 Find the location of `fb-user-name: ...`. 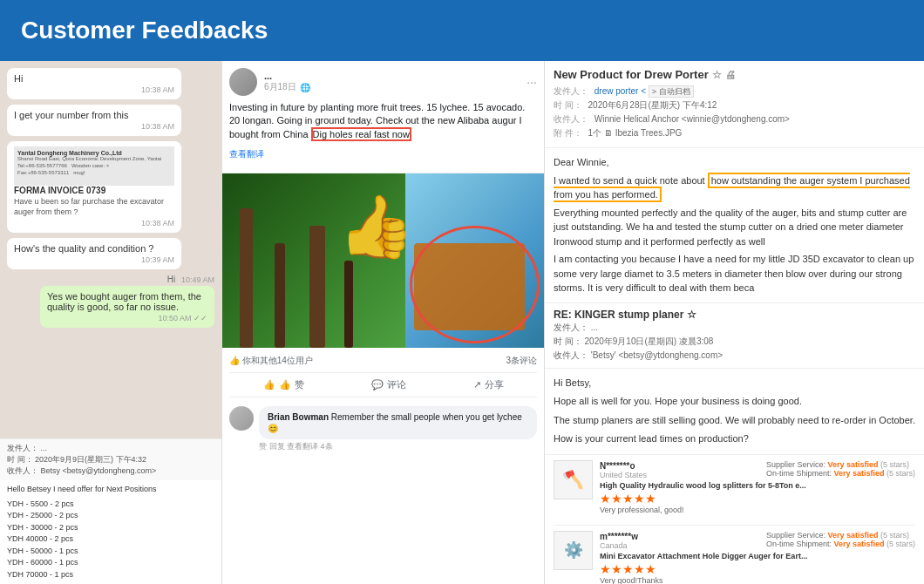

fb-user-name: ... is located at coordinates (288, 76).